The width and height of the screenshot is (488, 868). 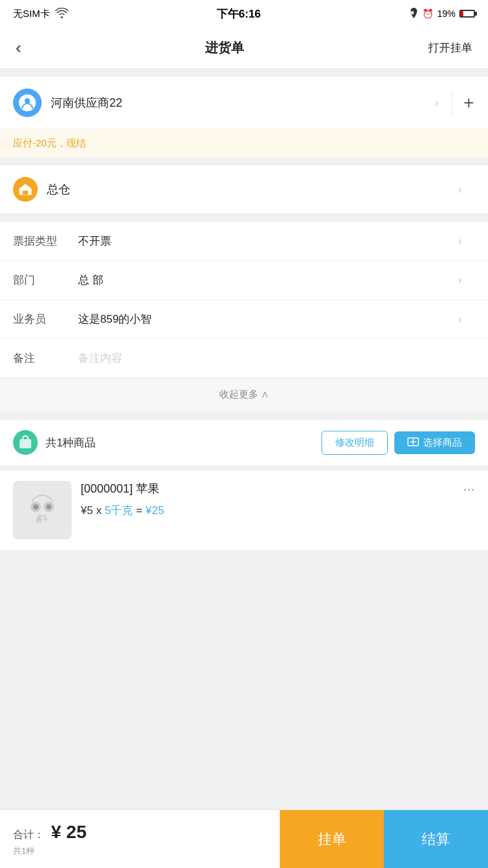 I want to click on carrier-label: 无SIM卡, so click(x=31, y=14).